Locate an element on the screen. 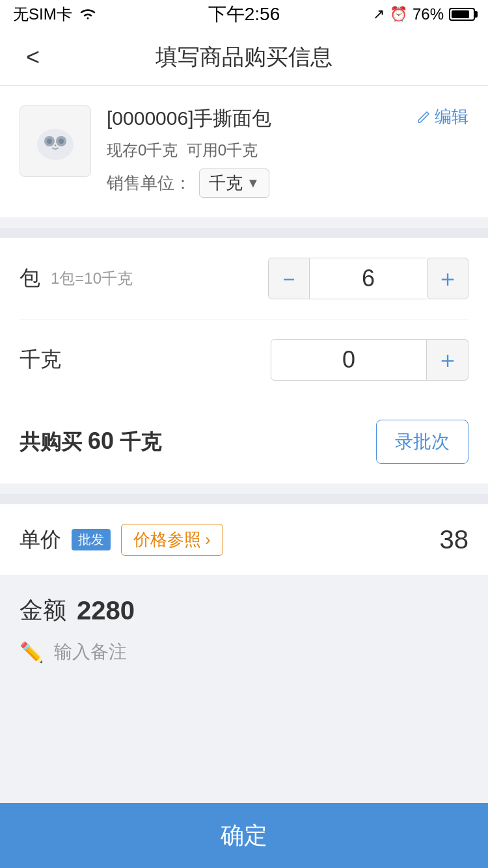  battery-percent: 76% is located at coordinates (428, 14).